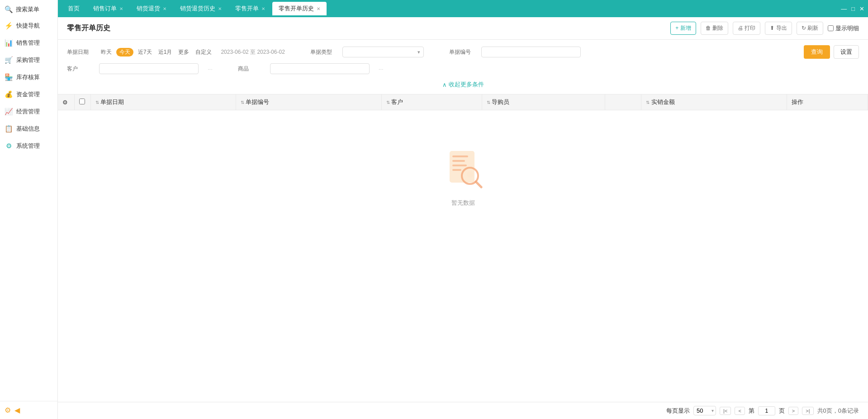 The image size is (868, 419). Describe the element at coordinates (166, 52) in the screenshot. I see `date-last-month: 近1月` at that location.